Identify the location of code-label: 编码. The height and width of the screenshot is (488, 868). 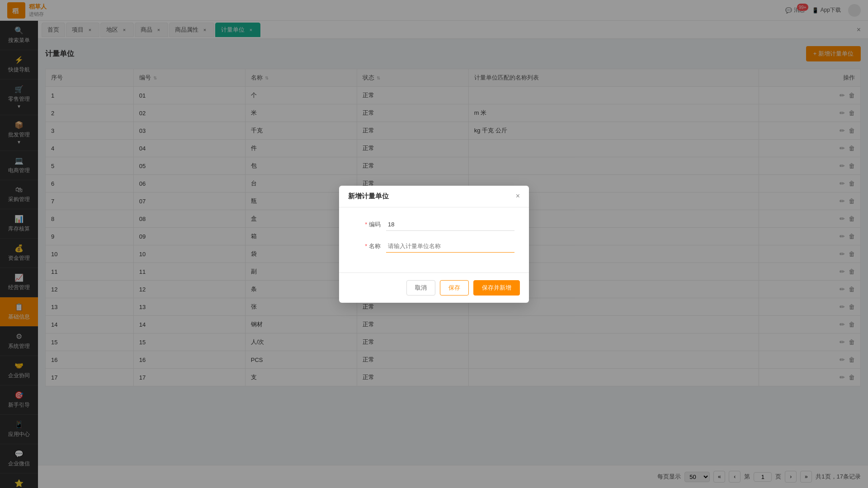
(367, 225).